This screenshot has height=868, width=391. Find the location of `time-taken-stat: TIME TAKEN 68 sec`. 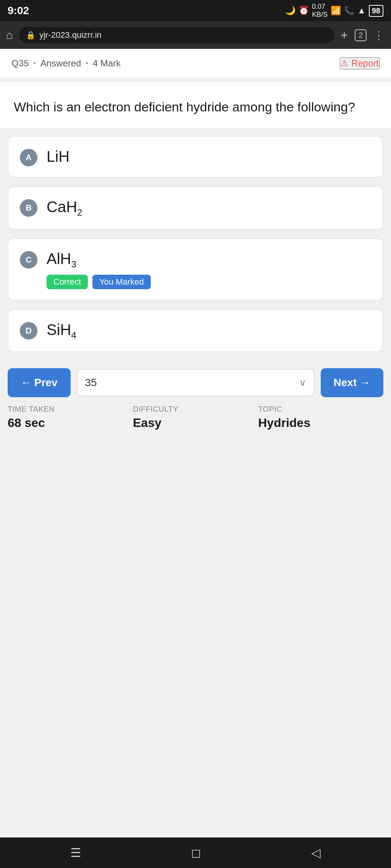

time-taken-stat: TIME TAKEN 68 sec is located at coordinates (70, 417).